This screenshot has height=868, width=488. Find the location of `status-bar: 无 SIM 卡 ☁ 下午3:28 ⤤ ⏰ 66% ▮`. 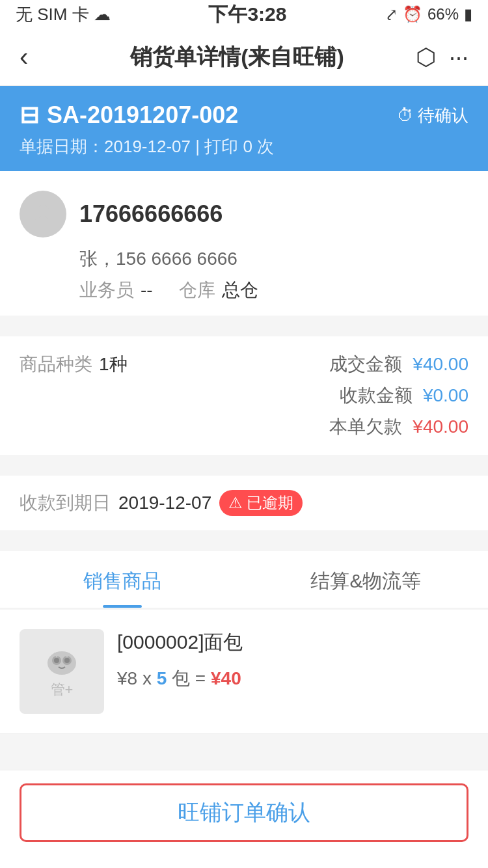

status-bar: 无 SIM 卡 ☁ 下午3:28 ⤤ ⏰ 66% ▮ is located at coordinates (244, 14).